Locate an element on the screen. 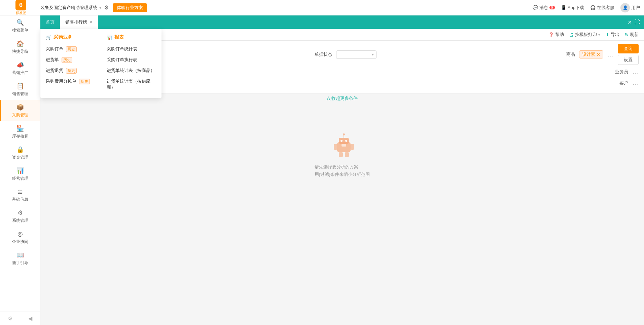 Image resolution: width=644 pixels, height=325 pixels. report-col-label: 报表 is located at coordinates (119, 37).